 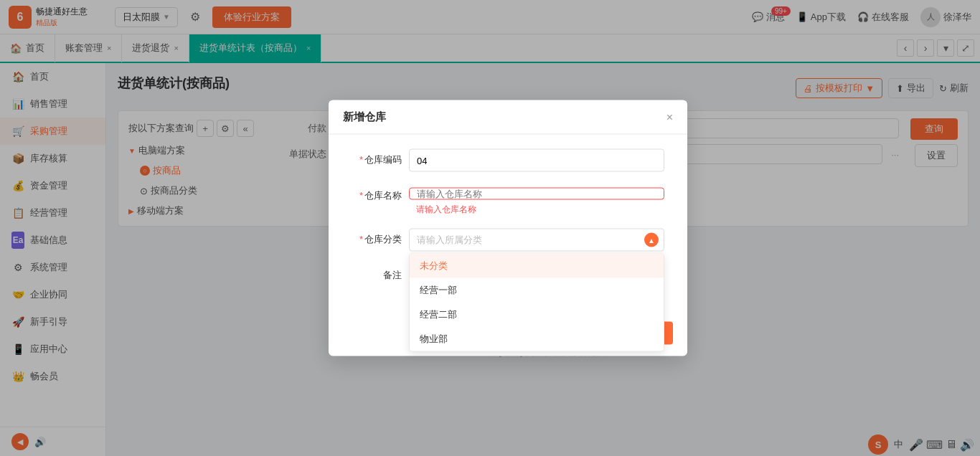 What do you see at coordinates (537, 240) in the screenshot?
I see `category-dropdown-toggle: 请输入所属分类` at bounding box center [537, 240].